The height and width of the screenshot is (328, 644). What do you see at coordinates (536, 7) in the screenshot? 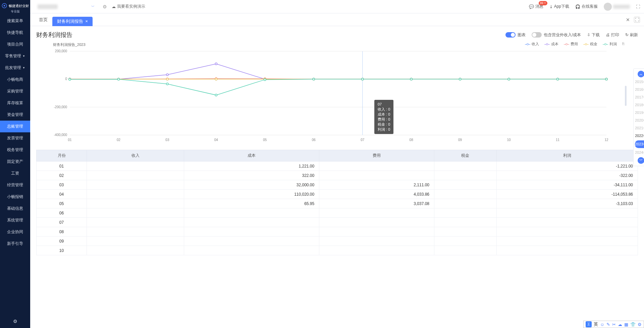
I see `messages-button: 💬 消息 99 +` at bounding box center [536, 7].